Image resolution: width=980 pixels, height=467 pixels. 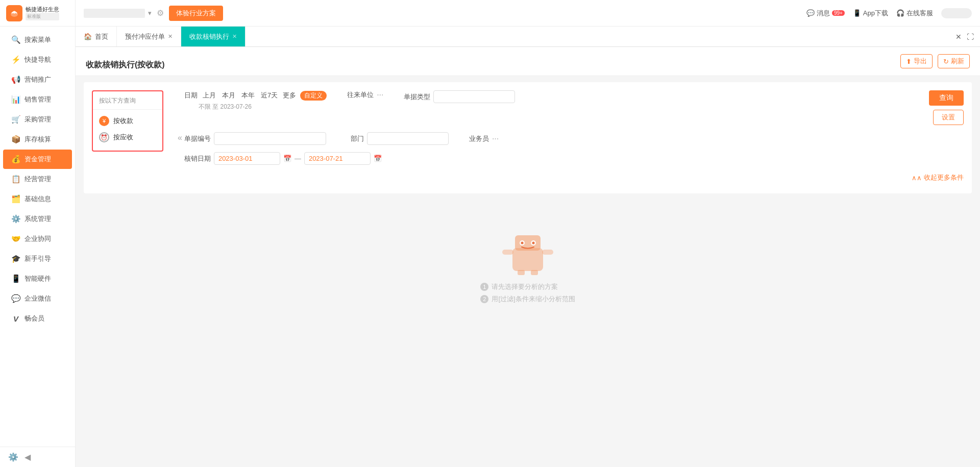 What do you see at coordinates (213, 37) in the screenshot?
I see `tab-verify: 收款核销执行 ✕` at bounding box center [213, 37].